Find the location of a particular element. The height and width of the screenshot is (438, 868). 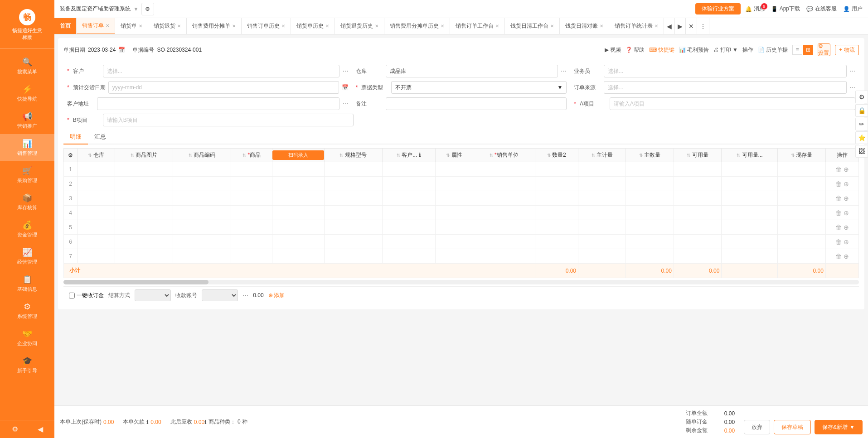

row-spec is located at coordinates (353, 169).